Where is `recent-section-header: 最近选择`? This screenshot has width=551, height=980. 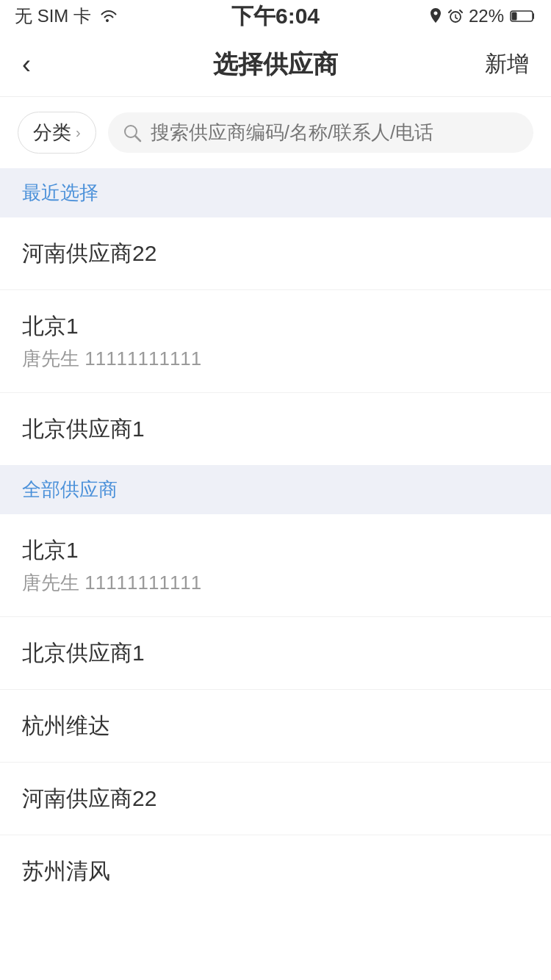 recent-section-header: 最近选择 is located at coordinates (276, 192).